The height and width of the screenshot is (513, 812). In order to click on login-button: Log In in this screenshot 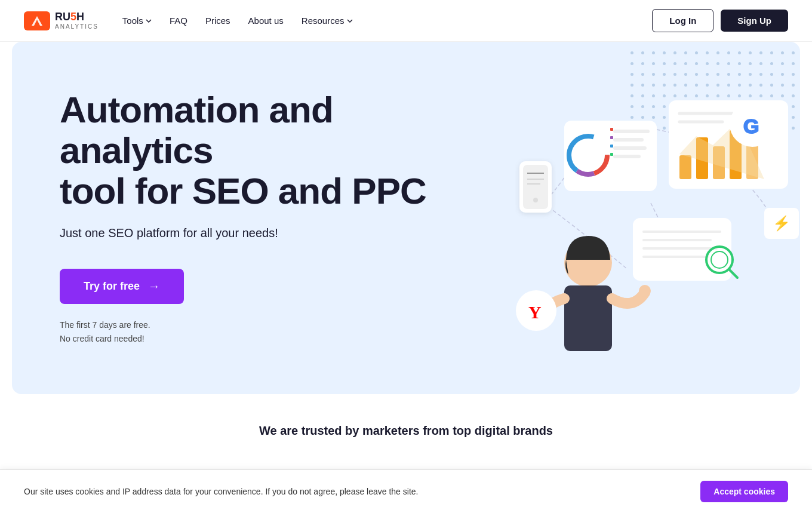, I will do `click(683, 20)`.